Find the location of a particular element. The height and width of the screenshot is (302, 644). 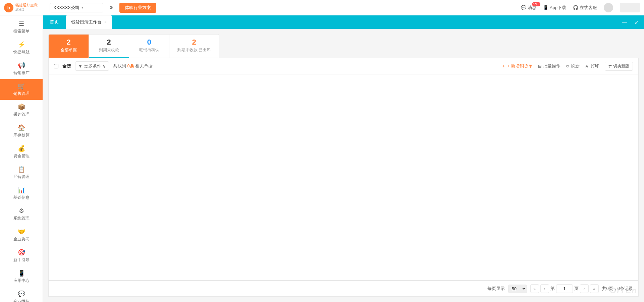

sidebar-item-newbie: 🎯 新手引导 is located at coordinates (21, 256).